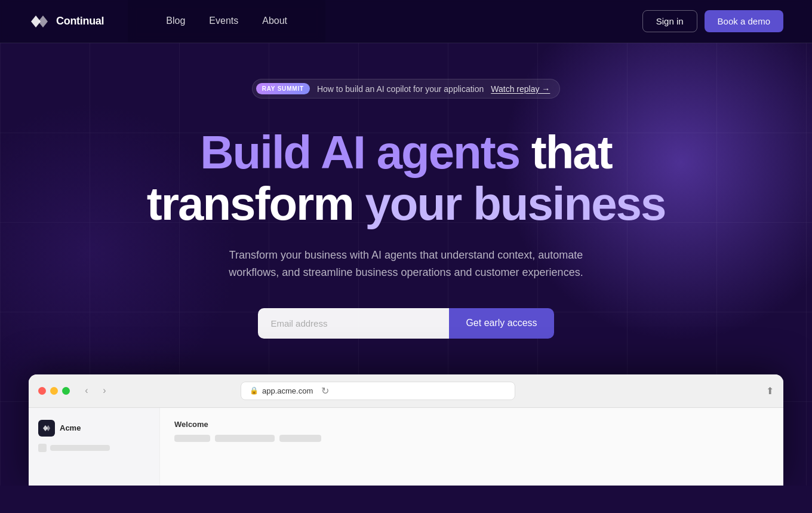 This screenshot has width=812, height=513. I want to click on hero-title: Build AI agents that transform your busi…, so click(406, 179).